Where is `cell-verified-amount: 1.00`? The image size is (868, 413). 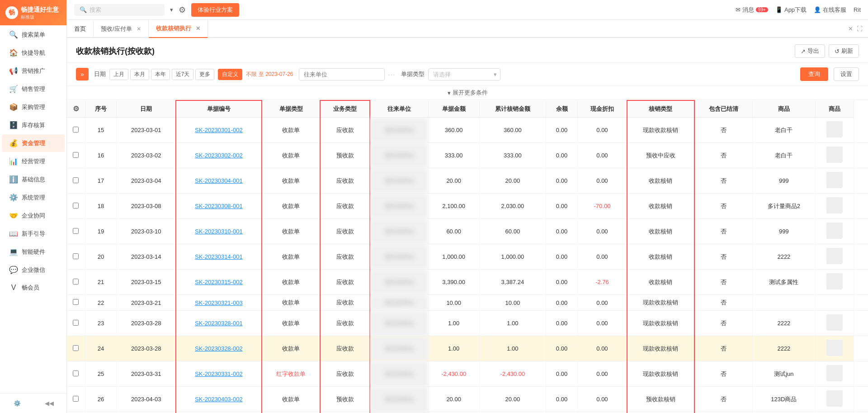 cell-verified-amount: 1.00 is located at coordinates (513, 323).